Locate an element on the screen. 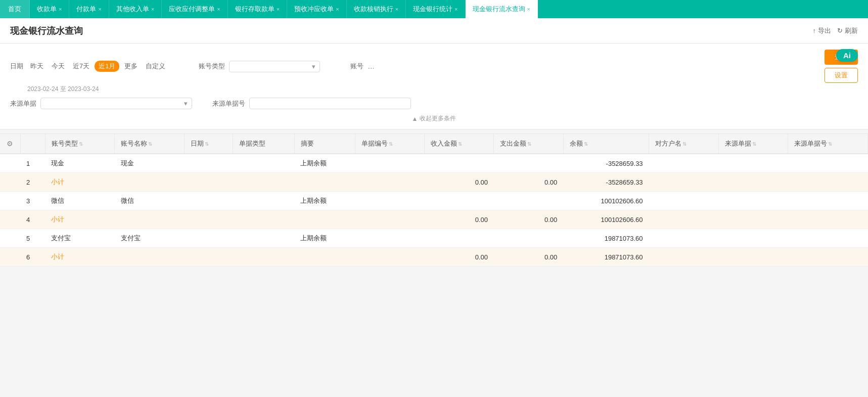 Image resolution: width=868 pixels, height=397 pixels. nav-bank-deposit-close: × is located at coordinates (278, 9).